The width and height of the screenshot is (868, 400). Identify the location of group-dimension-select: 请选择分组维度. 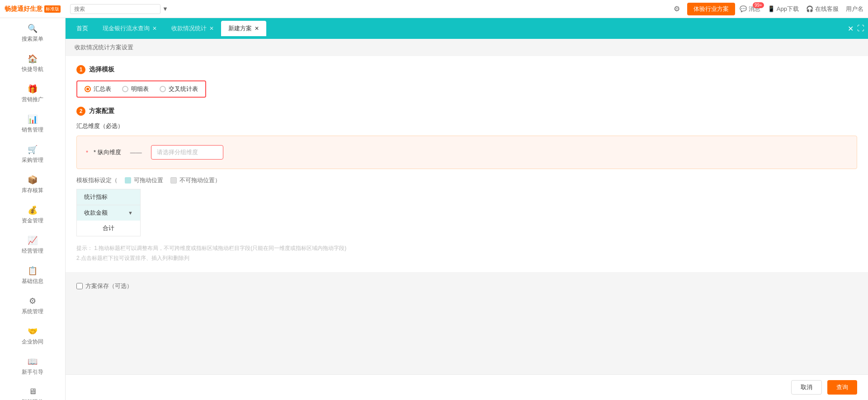
(187, 152).